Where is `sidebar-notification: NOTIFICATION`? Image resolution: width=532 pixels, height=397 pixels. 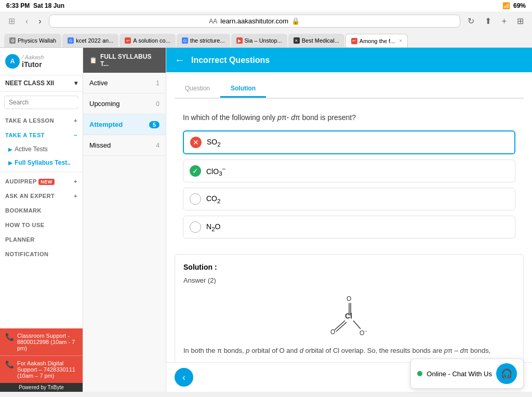
sidebar-notification: NOTIFICATION is located at coordinates (42, 254).